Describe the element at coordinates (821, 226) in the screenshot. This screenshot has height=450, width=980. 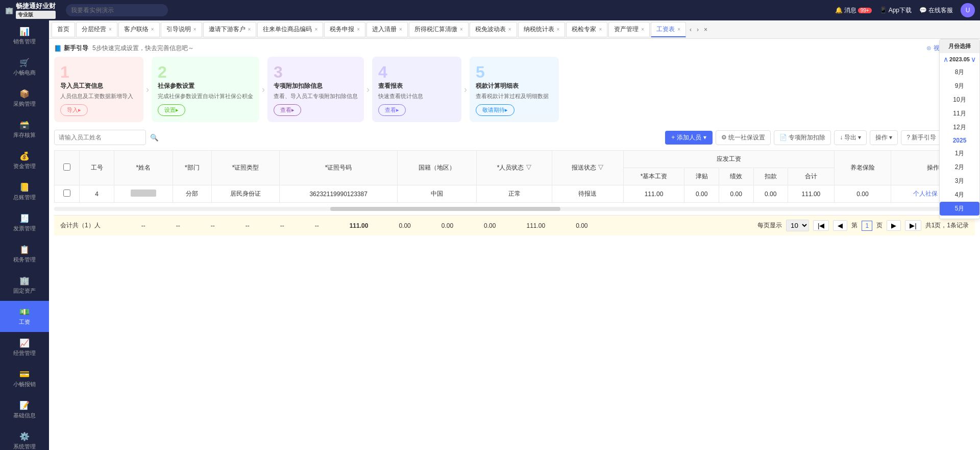
I see `first-page-btn: |◀` at that location.